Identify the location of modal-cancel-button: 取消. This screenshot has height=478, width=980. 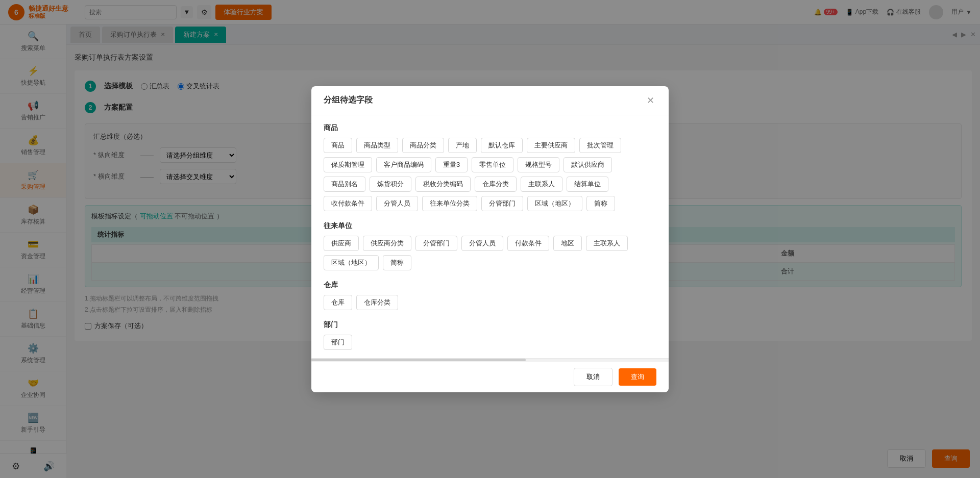
(593, 377).